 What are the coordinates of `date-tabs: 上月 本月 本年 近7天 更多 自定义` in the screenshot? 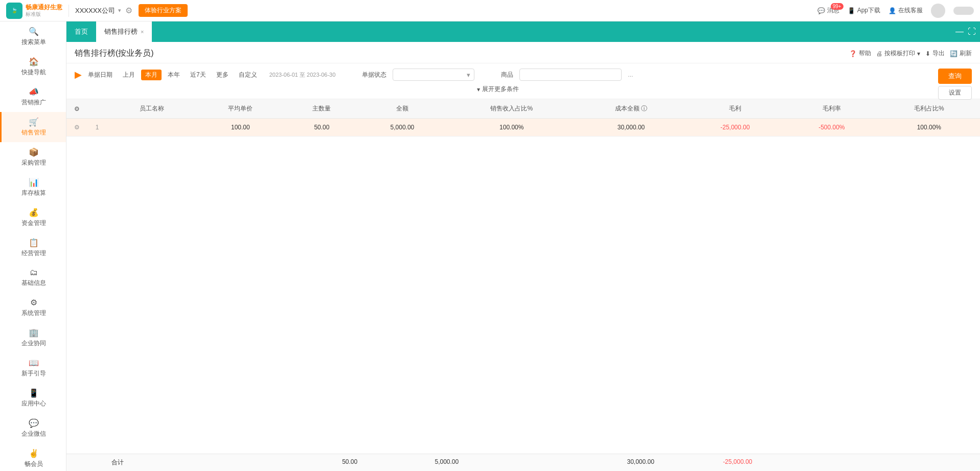 It's located at (190, 75).